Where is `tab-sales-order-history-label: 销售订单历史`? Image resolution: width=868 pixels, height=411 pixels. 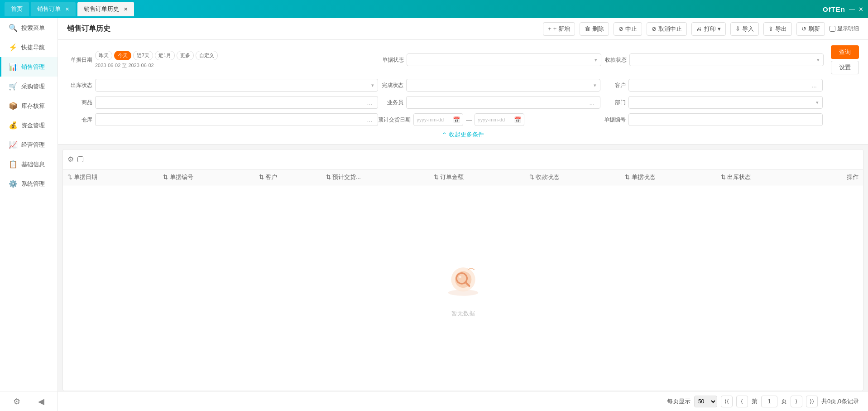 tab-sales-order-history-label: 销售订单历史 is located at coordinates (101, 9).